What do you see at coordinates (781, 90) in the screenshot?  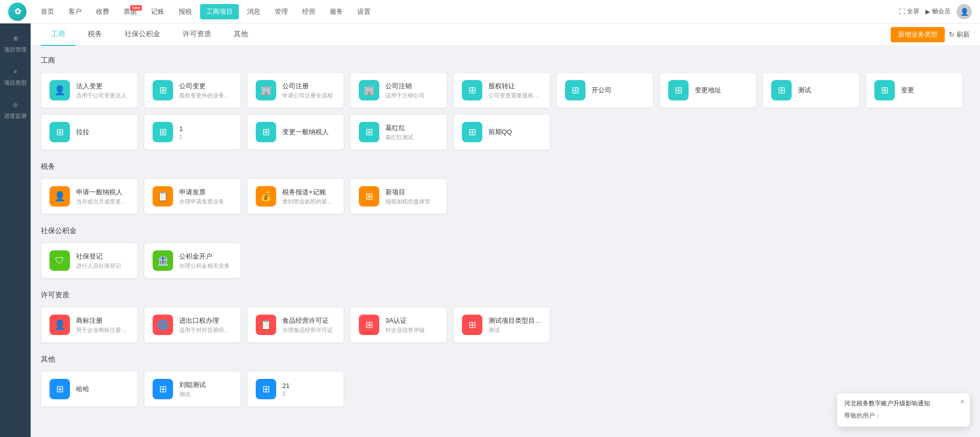 I see `card-icon-测试: ⊞` at bounding box center [781, 90].